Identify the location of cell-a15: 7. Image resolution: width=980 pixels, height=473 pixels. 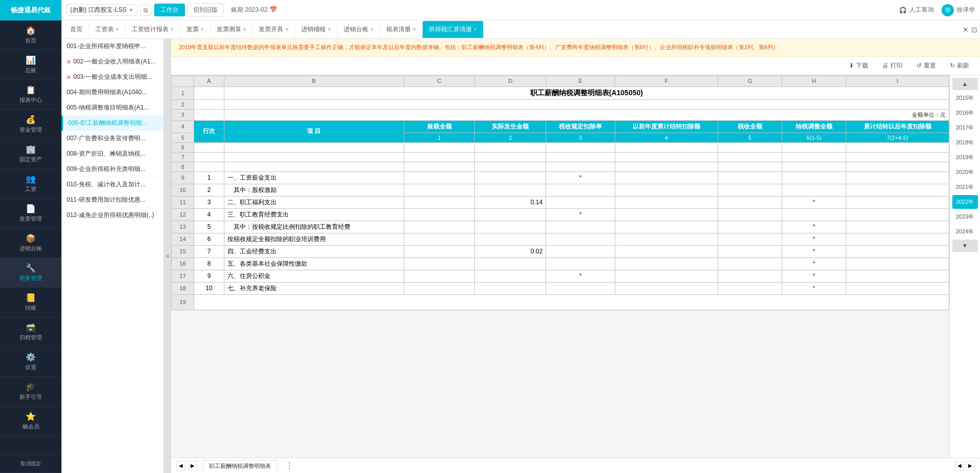
(209, 251).